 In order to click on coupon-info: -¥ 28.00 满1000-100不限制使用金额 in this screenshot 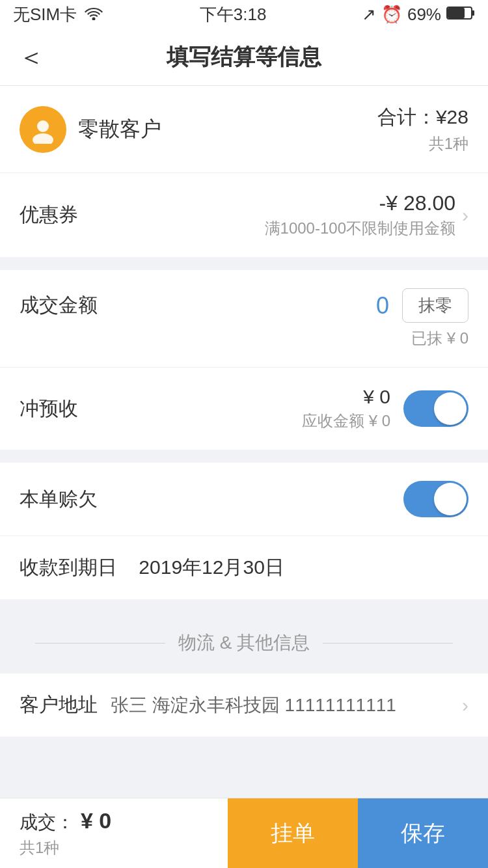, I will do `click(360, 215)`.